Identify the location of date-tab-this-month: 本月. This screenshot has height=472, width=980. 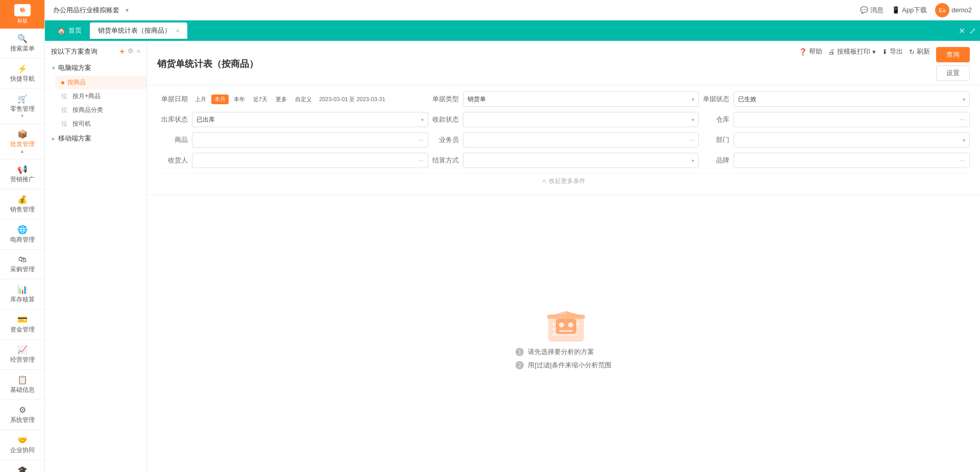
(220, 99).